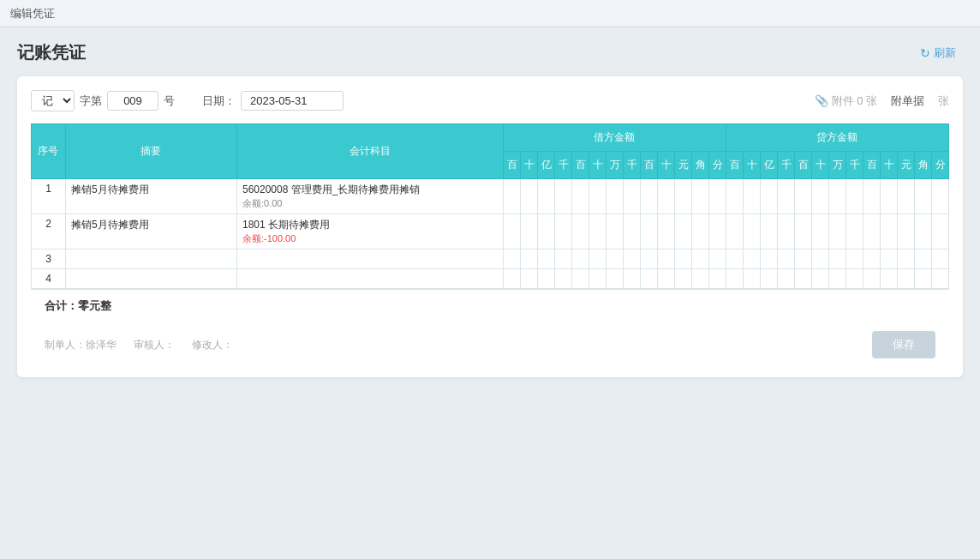  What do you see at coordinates (751, 280) in the screenshot?
I see `credit-cell-r3-c1` at bounding box center [751, 280].